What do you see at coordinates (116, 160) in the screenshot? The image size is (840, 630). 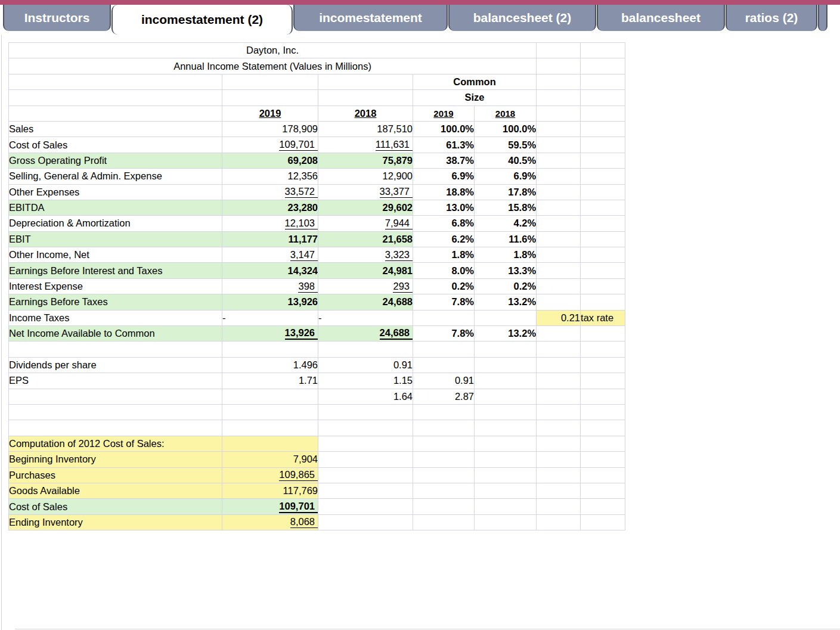 I see `row-label-cell: Gross Operating Profit` at bounding box center [116, 160].